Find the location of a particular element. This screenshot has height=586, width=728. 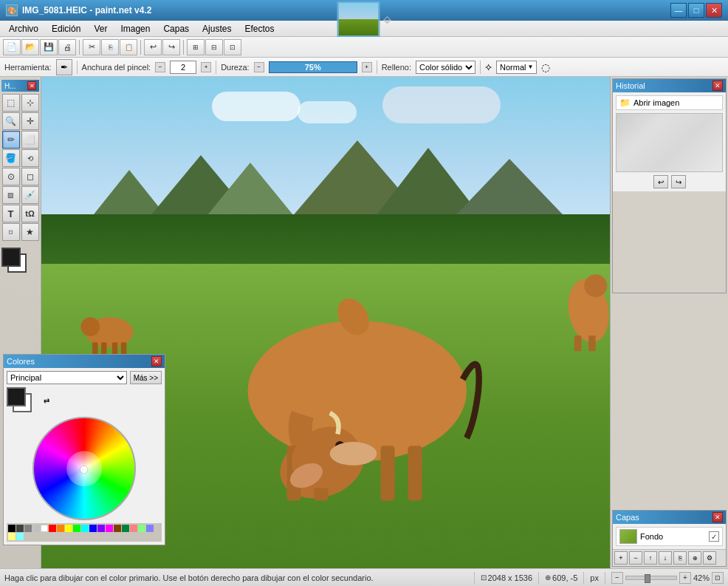

copy-button: ⎘ is located at coordinates (110, 47).